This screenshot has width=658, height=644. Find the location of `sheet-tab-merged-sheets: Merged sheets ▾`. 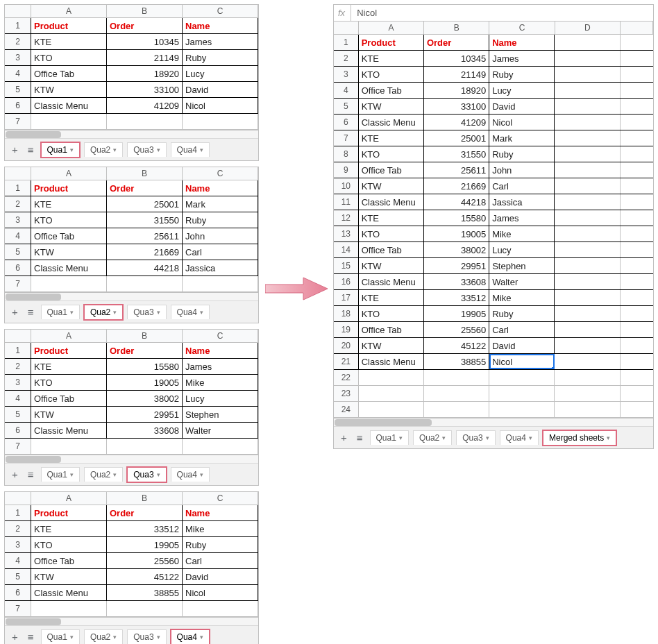

sheet-tab-merged-sheets: Merged sheets ▾ is located at coordinates (580, 438).